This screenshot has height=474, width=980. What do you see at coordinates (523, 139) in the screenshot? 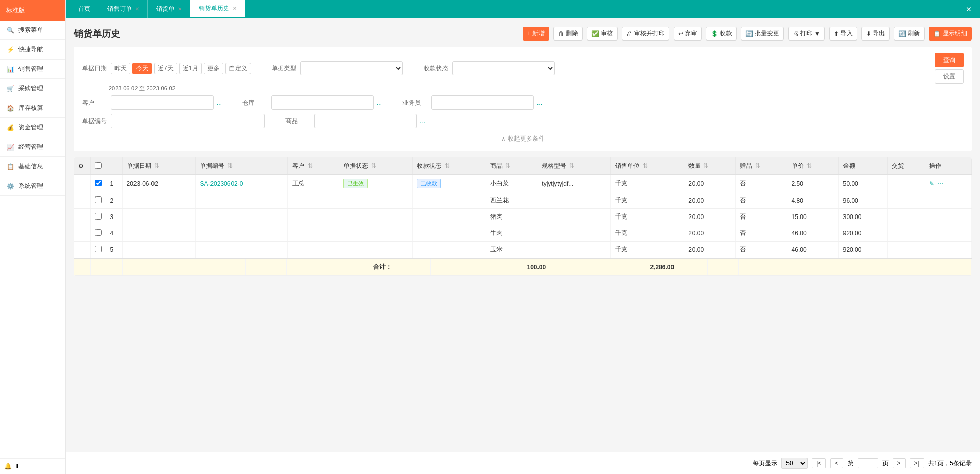
I see `collapse-button: ∧ 收起更多条件` at bounding box center [523, 139].